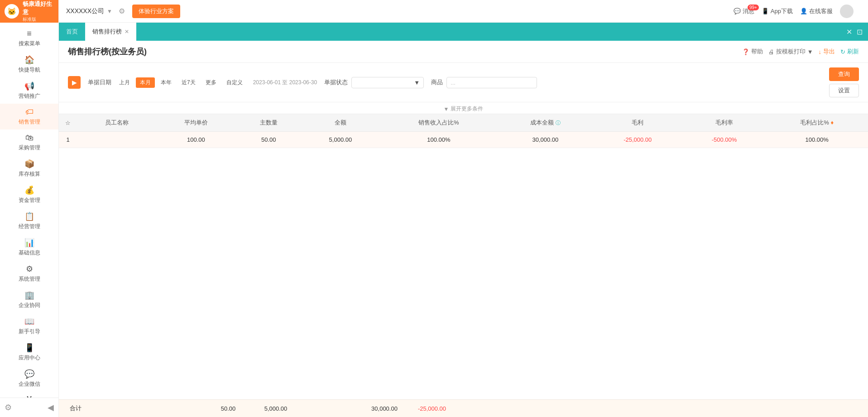 The height and width of the screenshot is (417, 868). What do you see at coordinates (484, 82) in the screenshot?
I see `filter-goods-group: 商品 ...` at bounding box center [484, 82].